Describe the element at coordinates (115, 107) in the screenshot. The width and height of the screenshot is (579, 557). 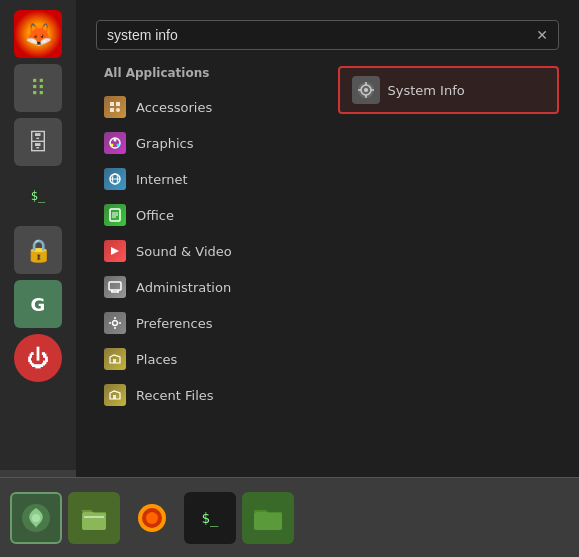
I see `accessories-icon` at that location.